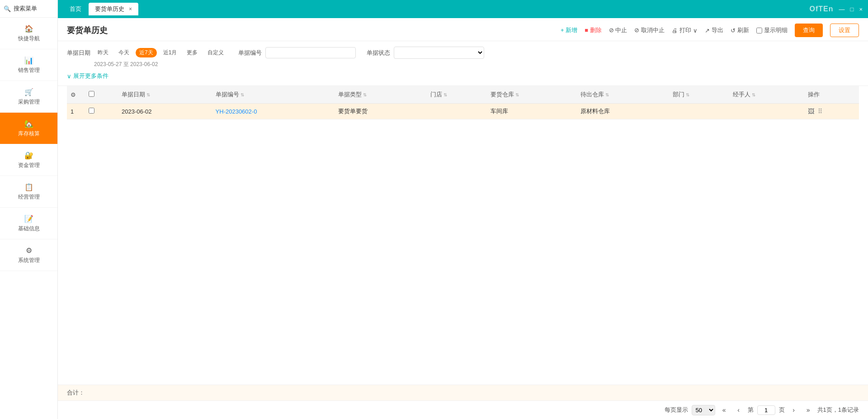 Image resolution: width=868 pixels, height=419 pixels. Describe the element at coordinates (29, 29) in the screenshot. I see `home-icon: 🏠` at that location.